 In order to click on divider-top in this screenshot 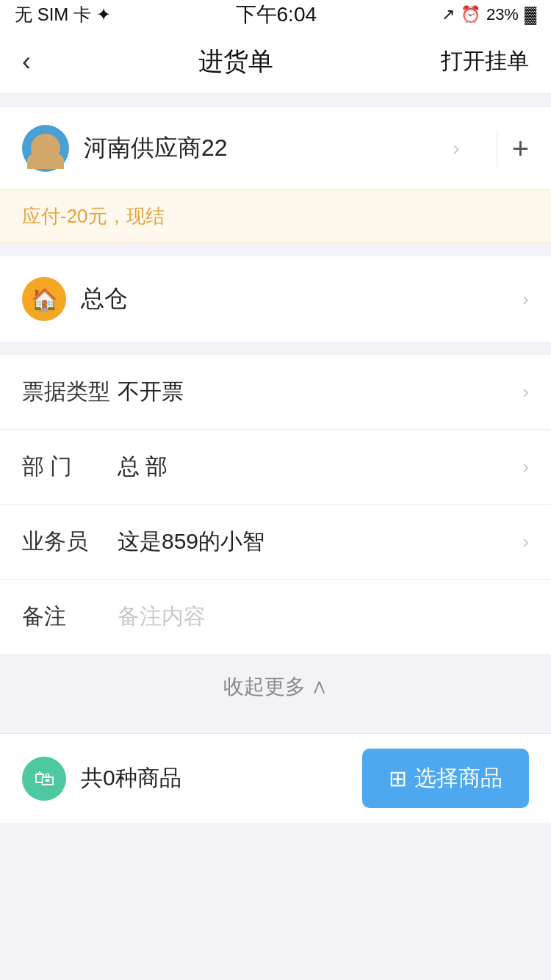, I will do `click(276, 101)`.